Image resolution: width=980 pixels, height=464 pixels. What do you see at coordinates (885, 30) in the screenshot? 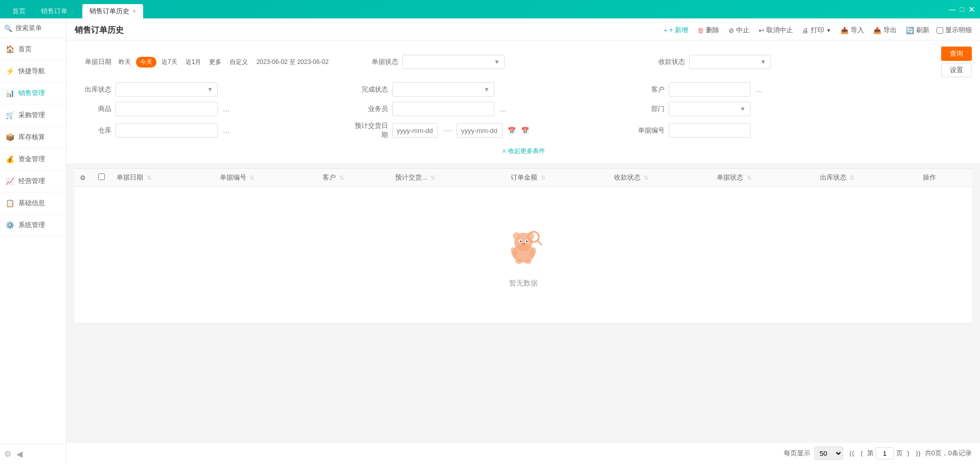
I see `export-button: 📤 导出` at bounding box center [885, 30].